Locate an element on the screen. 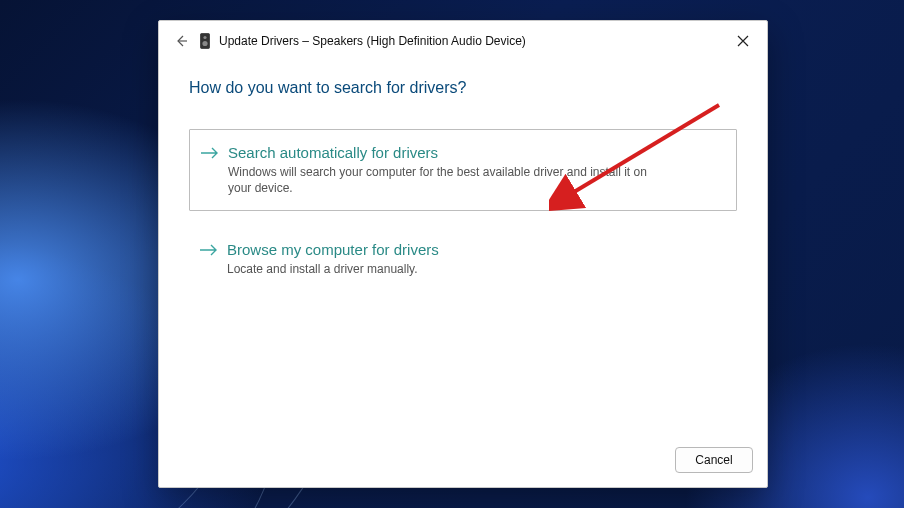  option-title: Search automatically for drivers is located at coordinates (474, 153).